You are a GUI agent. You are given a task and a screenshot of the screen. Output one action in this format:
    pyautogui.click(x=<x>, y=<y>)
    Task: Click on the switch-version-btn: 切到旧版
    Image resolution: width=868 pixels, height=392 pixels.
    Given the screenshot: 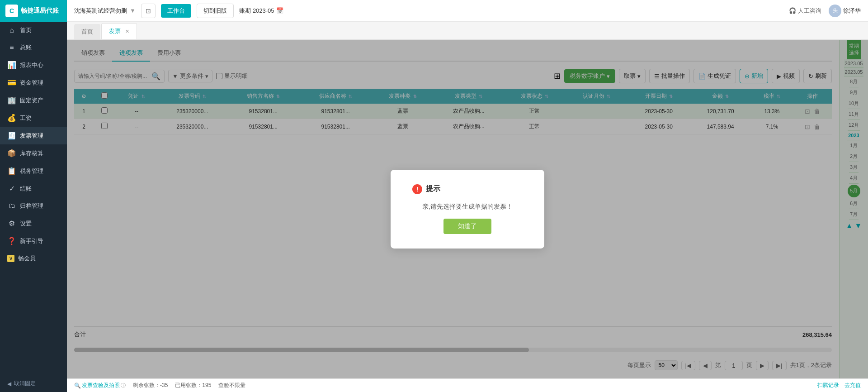 What is the action you would take?
    pyautogui.click(x=215, y=11)
    